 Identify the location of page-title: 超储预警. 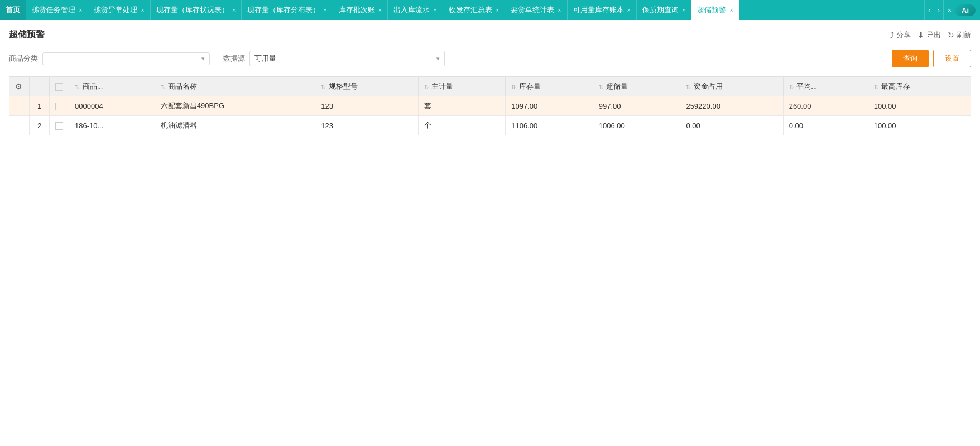
(27, 35).